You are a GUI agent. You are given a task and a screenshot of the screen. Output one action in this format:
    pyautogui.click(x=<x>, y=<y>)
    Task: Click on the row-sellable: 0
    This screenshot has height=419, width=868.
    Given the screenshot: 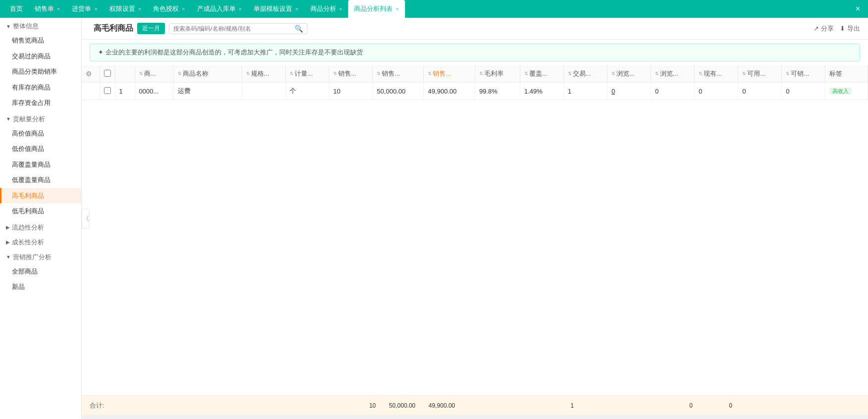 What is the action you would take?
    pyautogui.click(x=804, y=91)
    